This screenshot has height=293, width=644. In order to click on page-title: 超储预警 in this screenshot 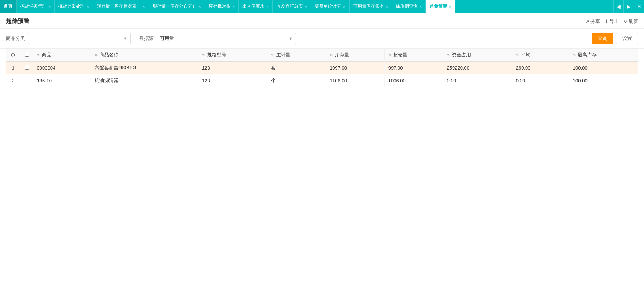, I will do `click(18, 21)`.